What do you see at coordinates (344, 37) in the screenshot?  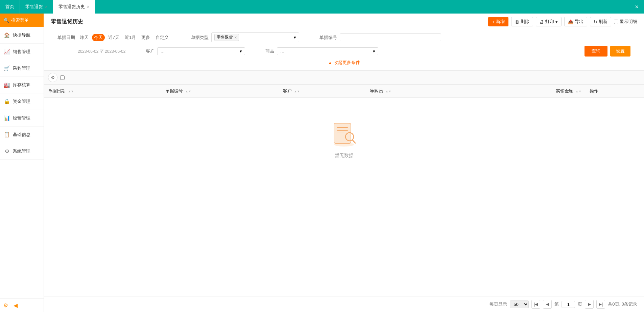 I see `filter-row-1: 单据日期 昨天 今天 近7天 近1月 更多 自定义 单据类型` at bounding box center [344, 37].